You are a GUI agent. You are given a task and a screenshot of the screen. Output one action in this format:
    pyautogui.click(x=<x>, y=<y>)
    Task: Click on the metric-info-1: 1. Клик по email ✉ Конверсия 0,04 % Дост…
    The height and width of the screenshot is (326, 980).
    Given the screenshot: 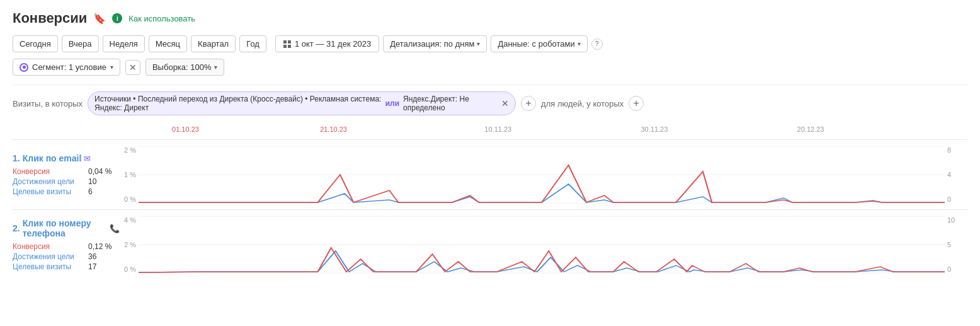 What is the action you would take?
    pyautogui.click(x=66, y=175)
    